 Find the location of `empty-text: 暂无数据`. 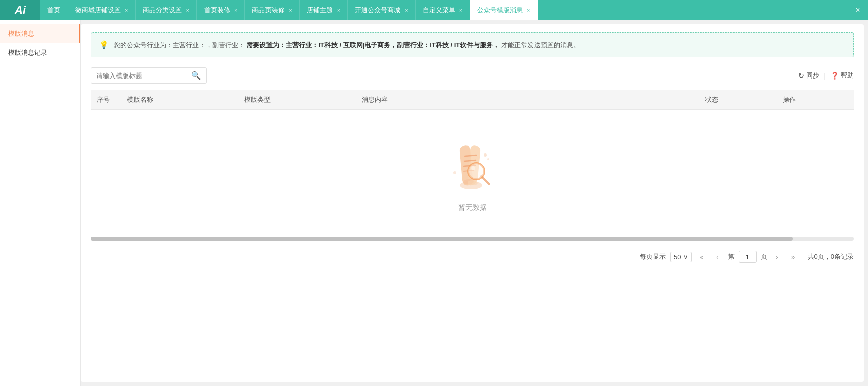

empty-text: 暂无数据 is located at coordinates (473, 208).